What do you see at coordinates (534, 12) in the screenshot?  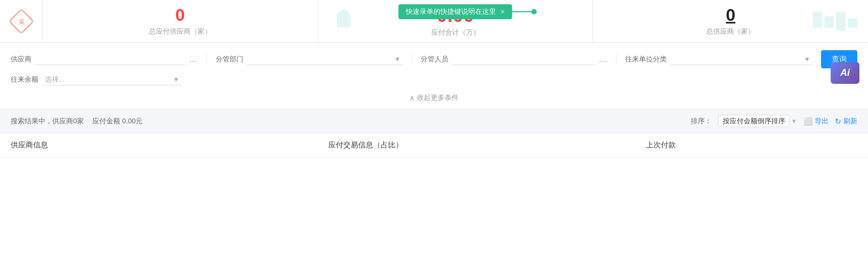 I see `tooltip-dot` at bounding box center [534, 12].